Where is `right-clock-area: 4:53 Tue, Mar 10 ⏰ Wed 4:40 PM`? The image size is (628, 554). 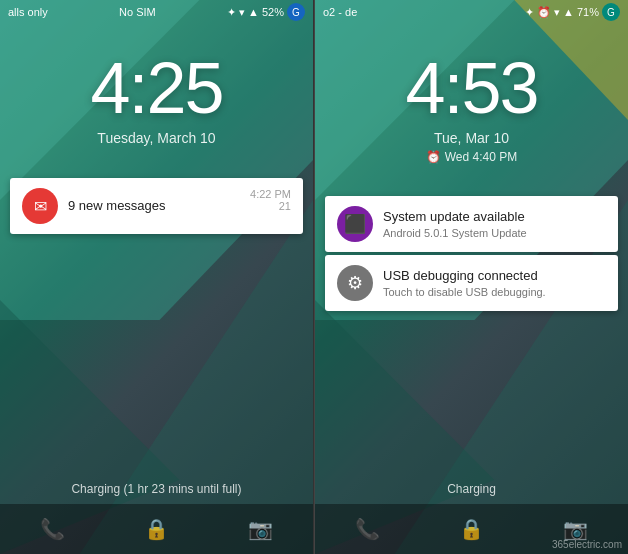 right-clock-area: 4:53 Tue, Mar 10 ⏰ Wed 4:40 PM is located at coordinates (472, 94).